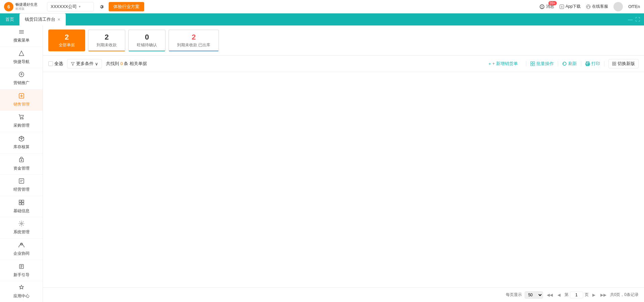  What do you see at coordinates (626, 64) in the screenshot?
I see `switch-label: 切换新版` at bounding box center [626, 64].